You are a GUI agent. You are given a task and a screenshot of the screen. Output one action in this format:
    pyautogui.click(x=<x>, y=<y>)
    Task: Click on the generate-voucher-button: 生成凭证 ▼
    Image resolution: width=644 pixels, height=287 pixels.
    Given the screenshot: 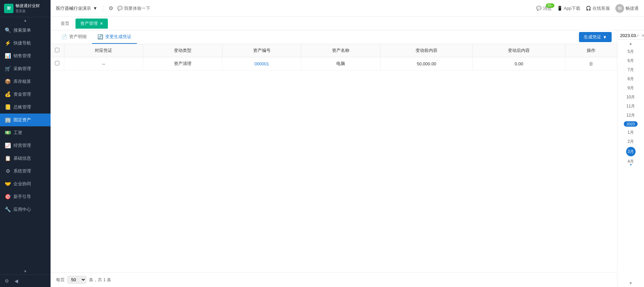 What is the action you would take?
    pyautogui.click(x=595, y=37)
    